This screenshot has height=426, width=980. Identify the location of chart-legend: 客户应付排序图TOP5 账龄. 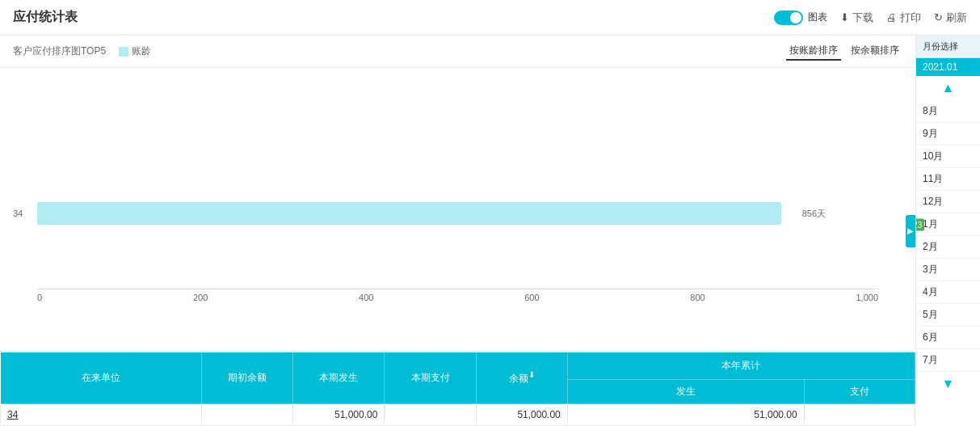
(82, 52).